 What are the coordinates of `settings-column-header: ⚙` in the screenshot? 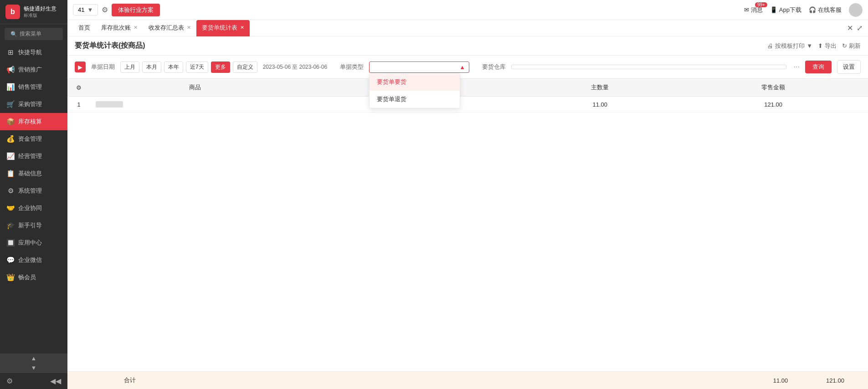 It's located at (79, 87).